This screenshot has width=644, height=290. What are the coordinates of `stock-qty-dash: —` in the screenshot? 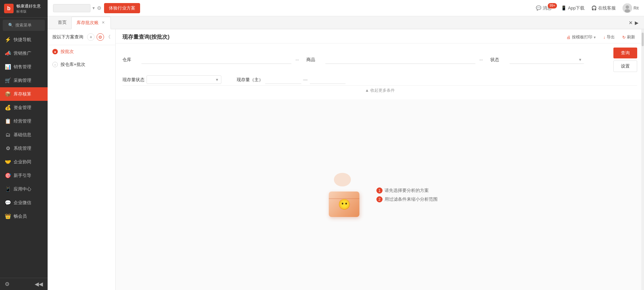 It's located at (305, 79).